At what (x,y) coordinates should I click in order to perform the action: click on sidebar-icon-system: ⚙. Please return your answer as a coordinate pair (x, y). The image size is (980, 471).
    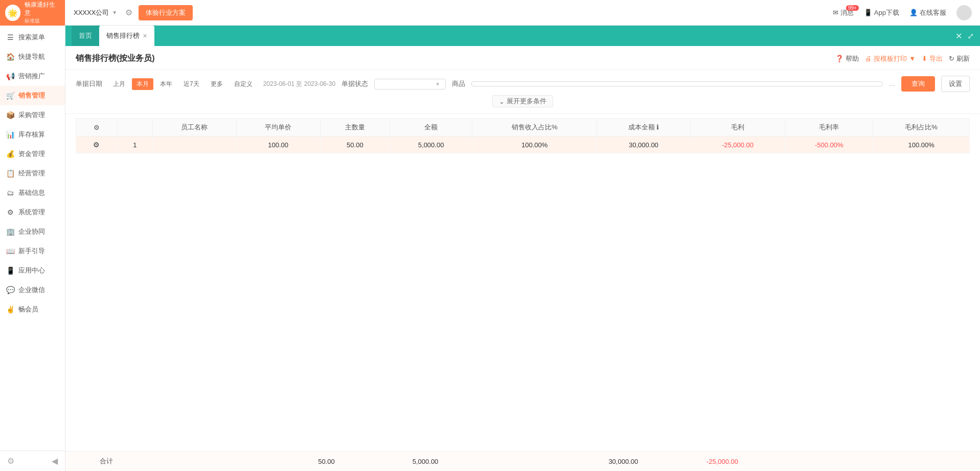
    Looking at the image, I should click on (10, 212).